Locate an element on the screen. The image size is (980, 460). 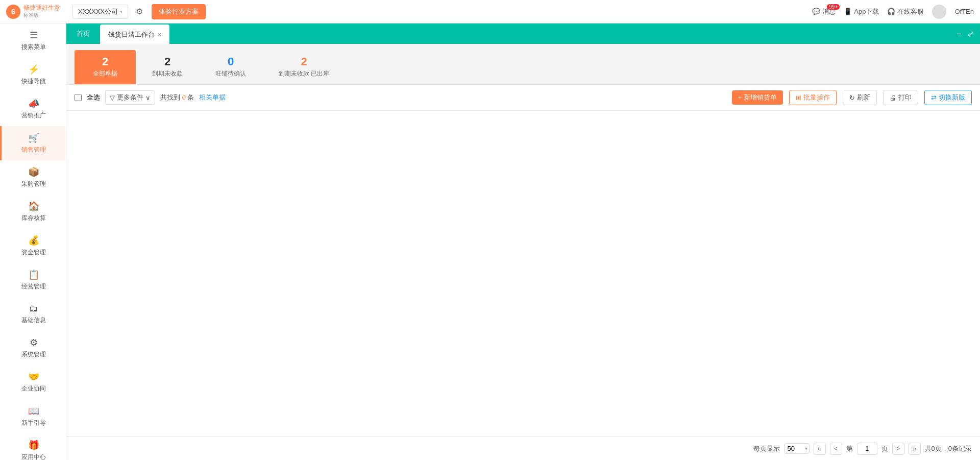
print-button: 🖨 打印 is located at coordinates (900, 98).